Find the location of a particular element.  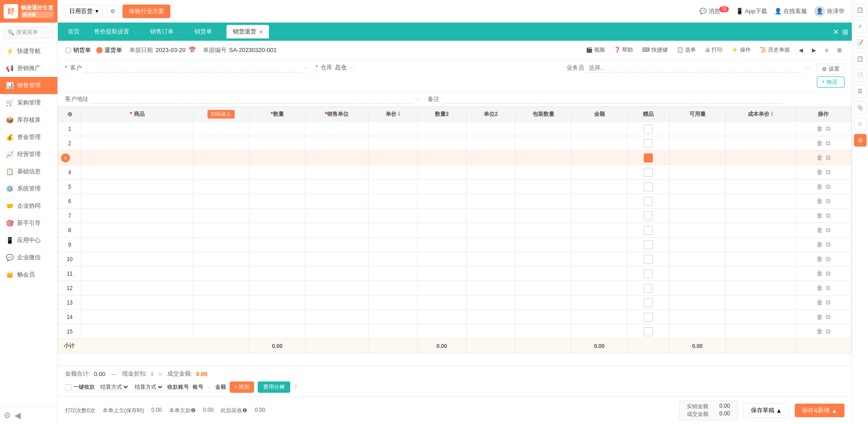

save-new-button: 保存&新增 ▲ is located at coordinates (820, 410).